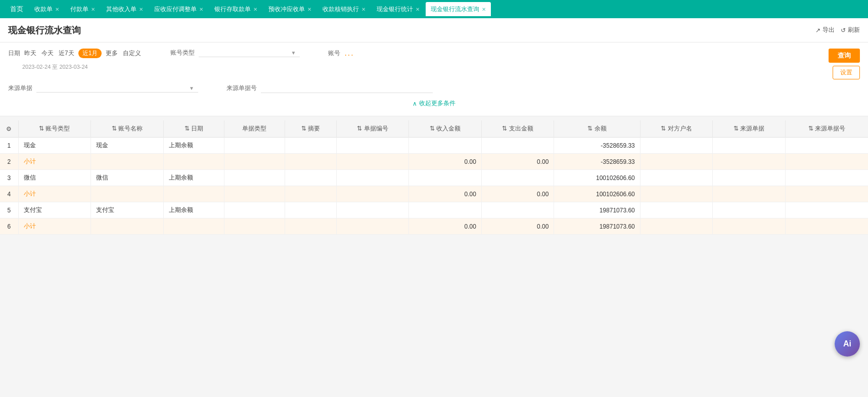 Image resolution: width=868 pixels, height=397 pixels. I want to click on source-doc-no-input, so click(347, 88).